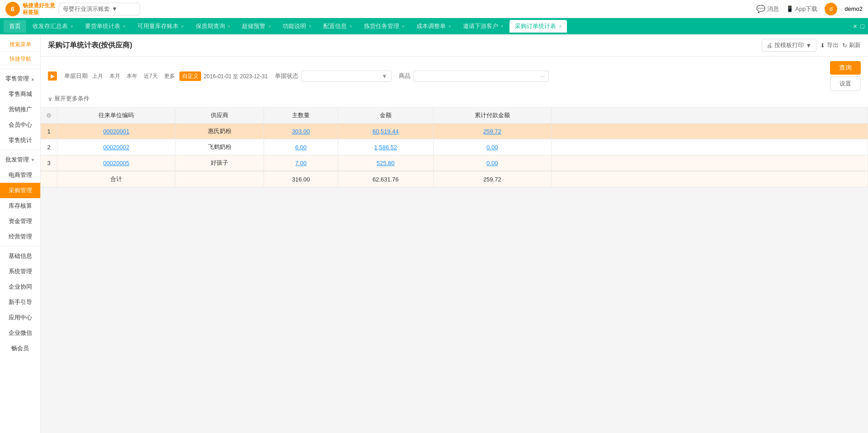  Describe the element at coordinates (20, 45) in the screenshot. I see `sidebar-search: 搜索菜单` at that location.